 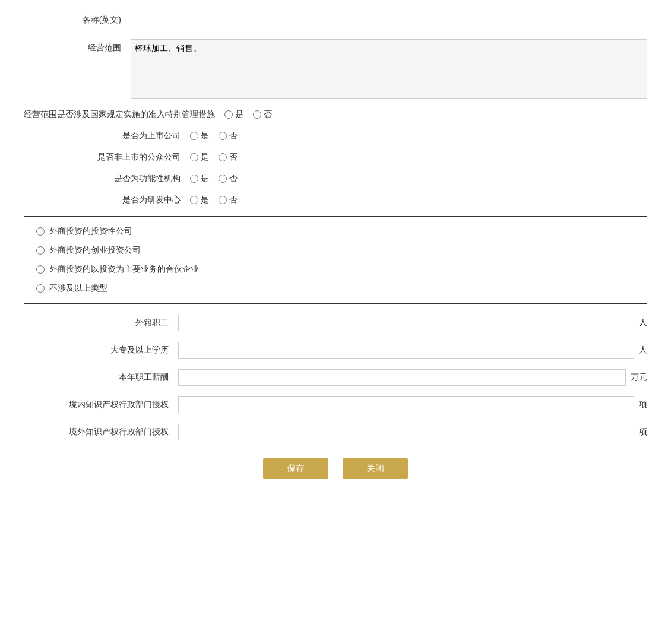 I want to click on special-mgmt-no-radio, so click(x=257, y=115).